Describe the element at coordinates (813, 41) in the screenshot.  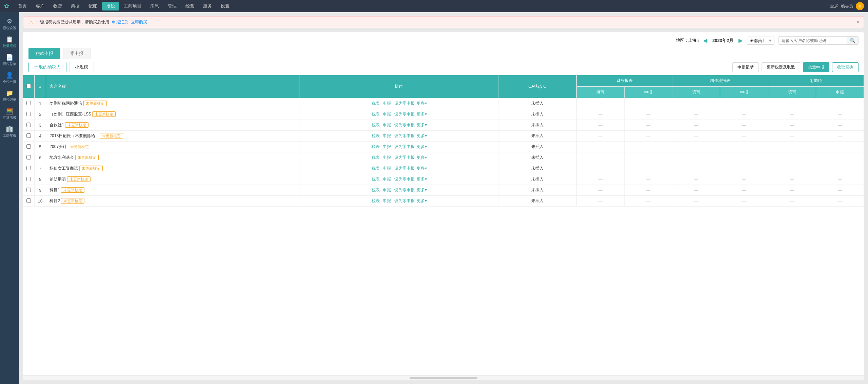
I see `search-input` at that location.